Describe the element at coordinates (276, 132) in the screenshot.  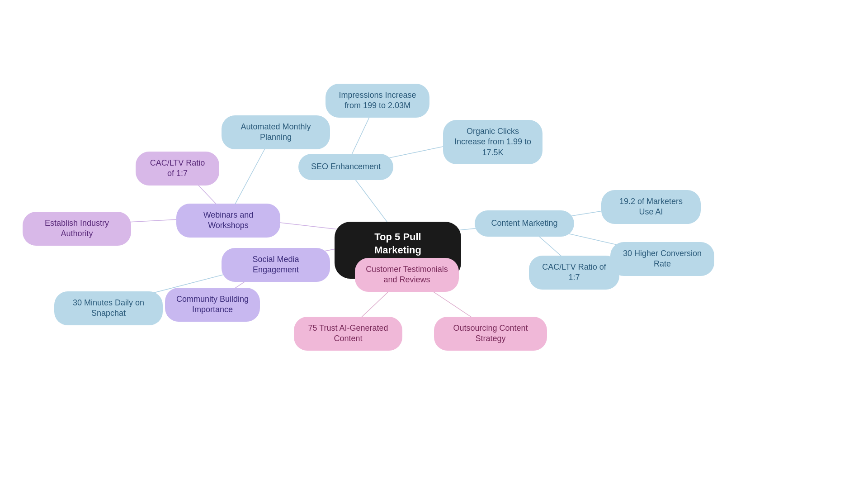
I see `node-automated: Automated Monthly Planning` at that location.